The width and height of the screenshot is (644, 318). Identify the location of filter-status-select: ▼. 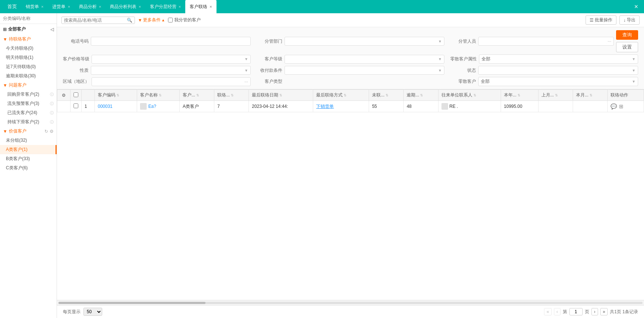
(558, 70).